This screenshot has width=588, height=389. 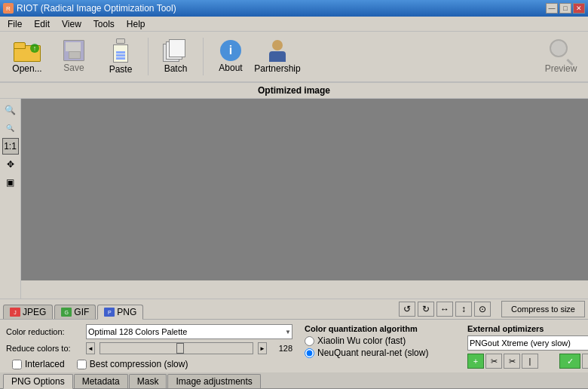 I want to click on tab-jpeg: J JPEG, so click(x=28, y=312).